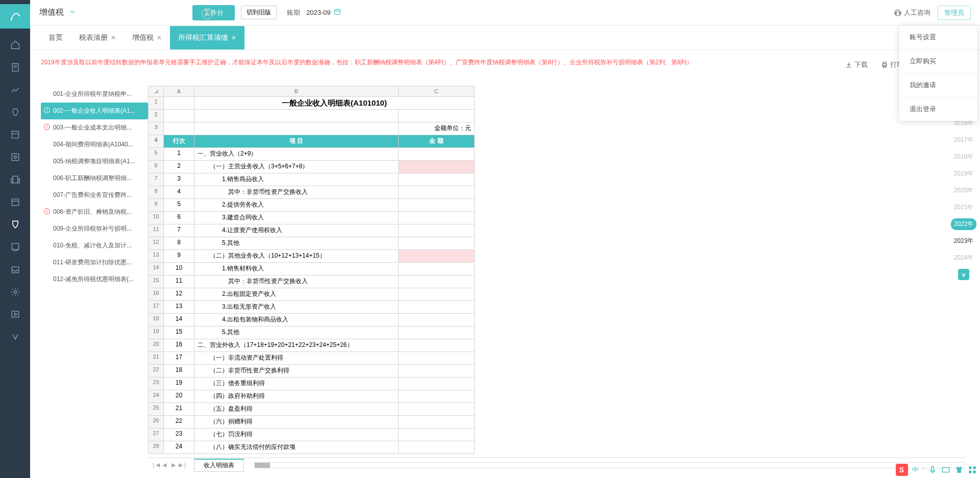 This screenshot has width=980, height=478. Describe the element at coordinates (56, 38) in the screenshot. I see `tab: 首页` at that location.